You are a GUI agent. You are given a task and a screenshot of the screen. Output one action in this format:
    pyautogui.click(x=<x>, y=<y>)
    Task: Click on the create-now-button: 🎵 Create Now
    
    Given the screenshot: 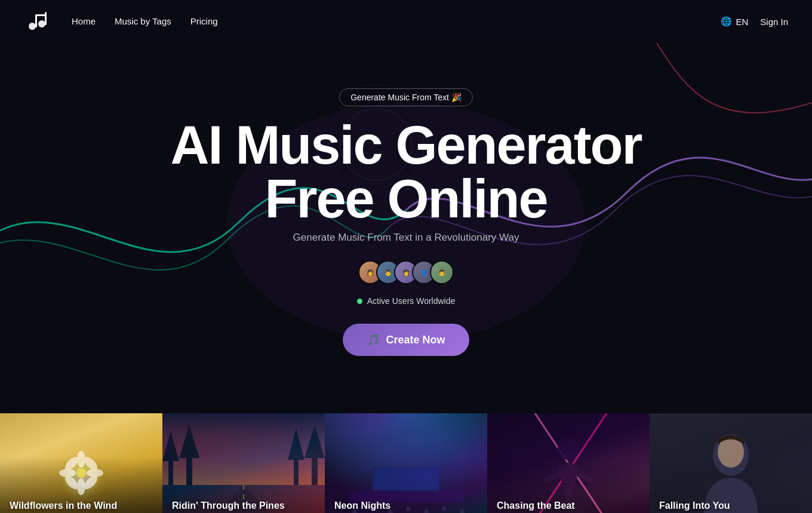 What is the action you would take?
    pyautogui.click(x=406, y=340)
    